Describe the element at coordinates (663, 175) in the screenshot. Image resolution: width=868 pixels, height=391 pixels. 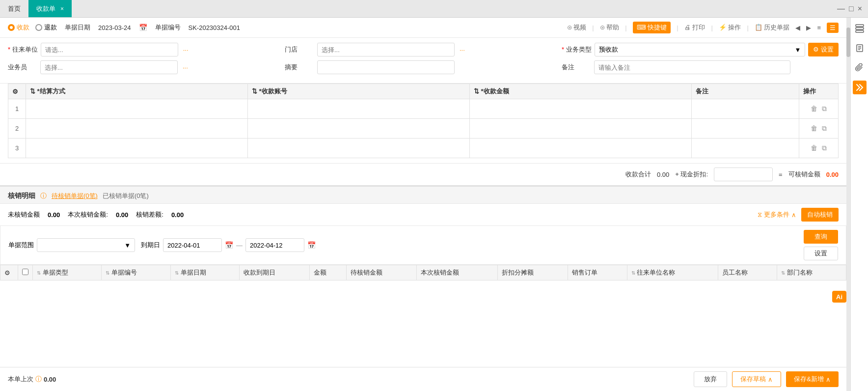
I see `total-value: 0.00` at that location.